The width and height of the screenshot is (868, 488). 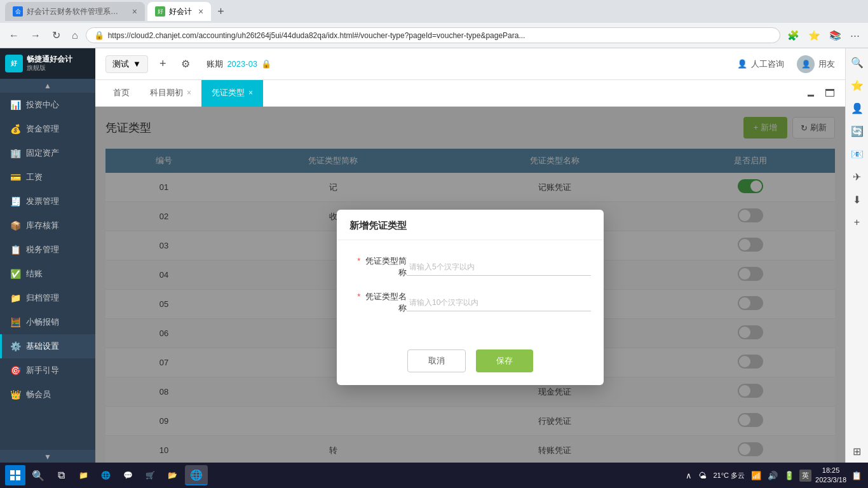 What do you see at coordinates (773, 475) in the screenshot?
I see `tray-volume: 🔊` at bounding box center [773, 475].